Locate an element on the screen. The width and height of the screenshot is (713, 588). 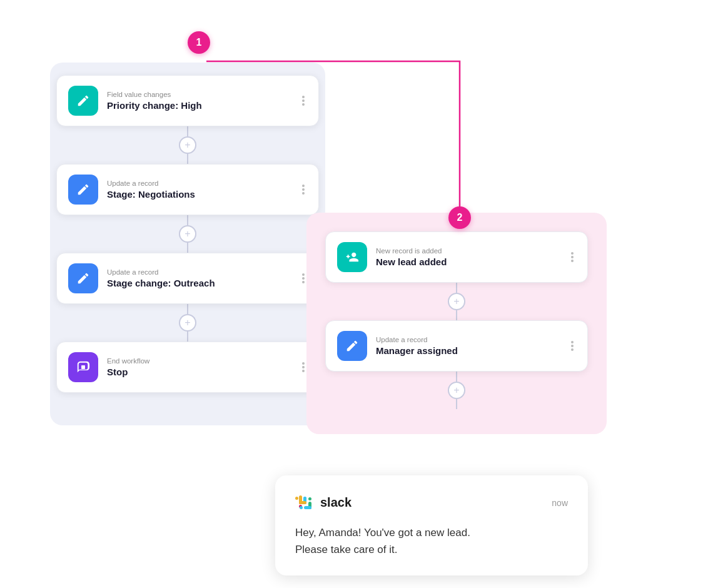
card-update1: Update a record Stage: Negotiations is located at coordinates (188, 190).